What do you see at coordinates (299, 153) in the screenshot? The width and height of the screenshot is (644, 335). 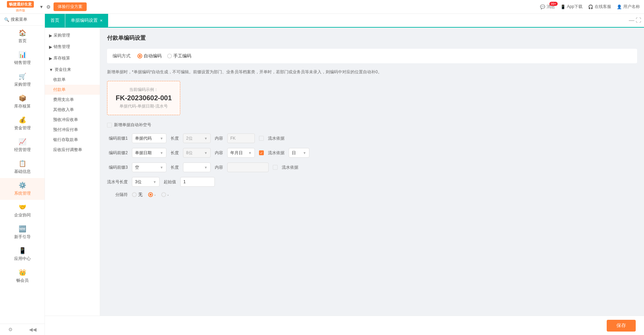 I see `watermark-2-unit-select: 日 ▼` at bounding box center [299, 153].